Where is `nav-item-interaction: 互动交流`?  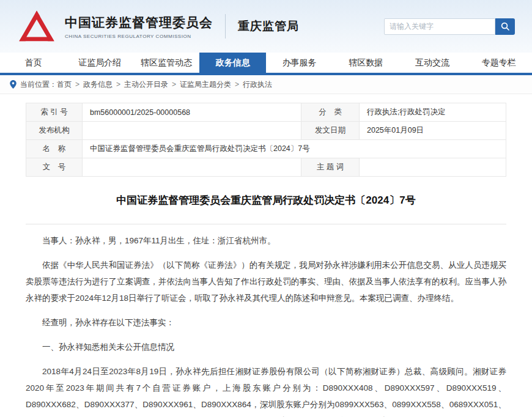 nav-item-interaction: 互动交流 is located at coordinates (433, 62).